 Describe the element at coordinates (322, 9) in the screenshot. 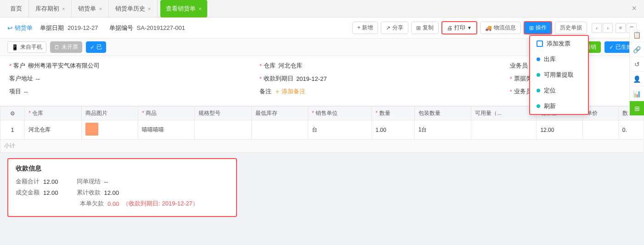

I see `tab-bar: 首页 库存期初 × 销货单 × 销货单历史 × 查看销货单 × ×` at that location.